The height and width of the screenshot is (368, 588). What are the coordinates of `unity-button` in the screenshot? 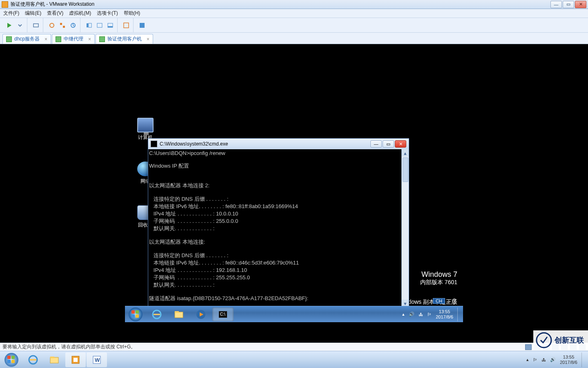 It's located at (126, 25).